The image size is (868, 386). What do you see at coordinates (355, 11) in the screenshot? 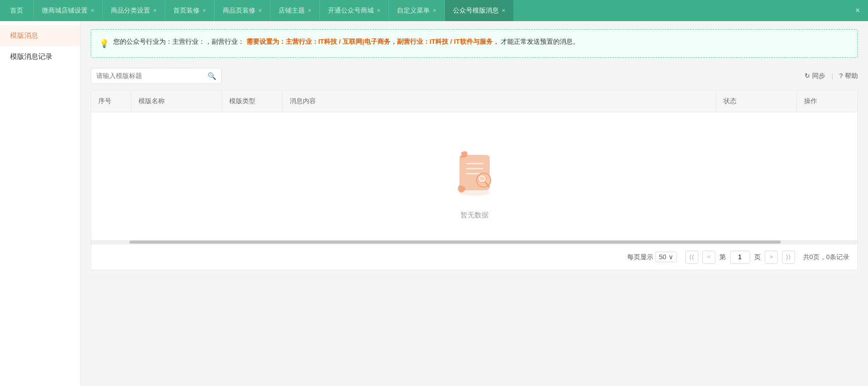
I see `tab-open-mall: 开通公众号商城 ×` at bounding box center [355, 11].